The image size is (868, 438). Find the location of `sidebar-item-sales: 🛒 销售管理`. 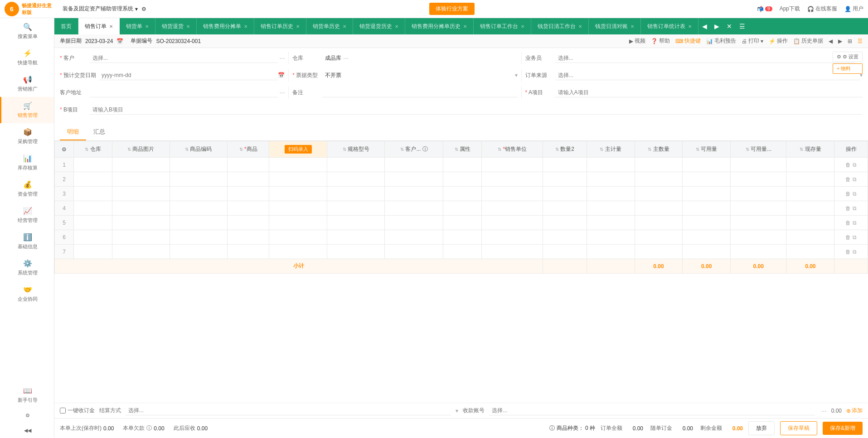

sidebar-item-sales: 🛒 销售管理 is located at coordinates (27, 110).